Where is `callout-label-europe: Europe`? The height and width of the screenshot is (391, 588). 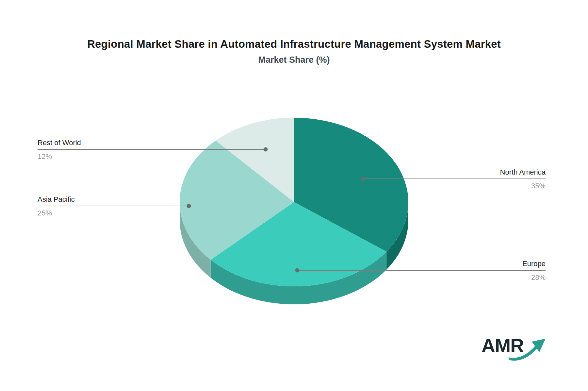
callout-label-europe: Europe is located at coordinates (534, 264).